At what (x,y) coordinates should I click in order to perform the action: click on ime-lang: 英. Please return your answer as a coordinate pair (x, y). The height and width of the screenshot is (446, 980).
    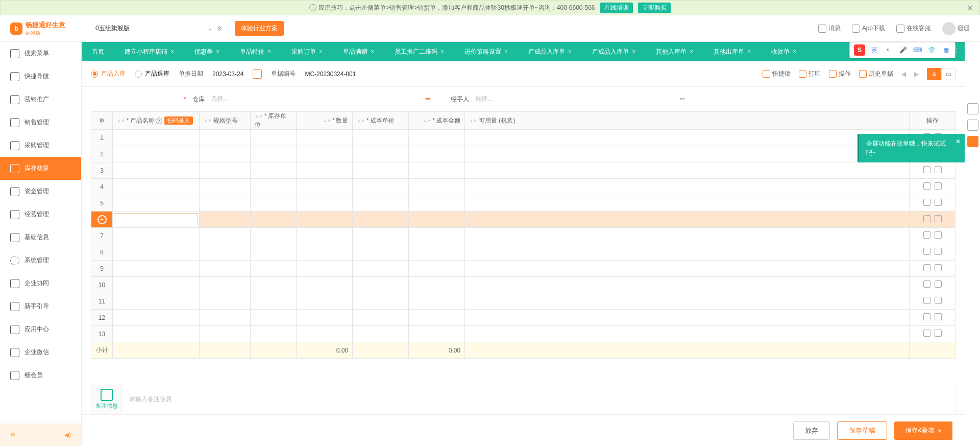
    Looking at the image, I should click on (874, 50).